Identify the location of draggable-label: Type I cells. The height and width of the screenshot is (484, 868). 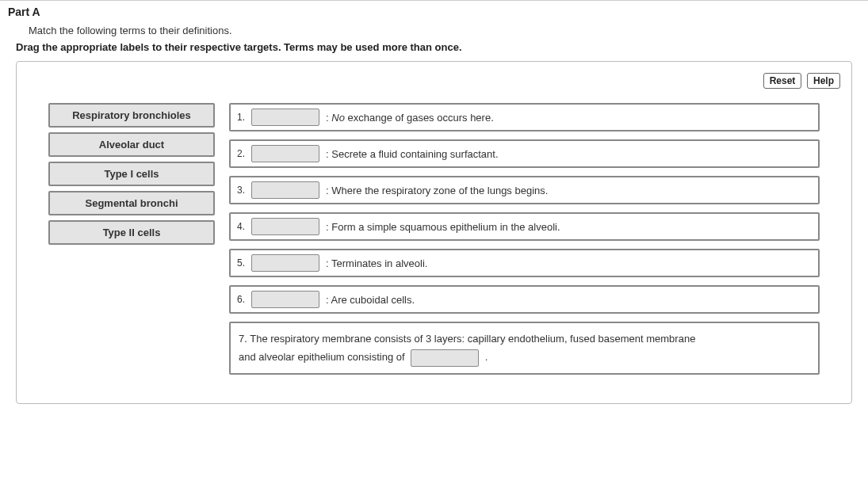
(132, 174).